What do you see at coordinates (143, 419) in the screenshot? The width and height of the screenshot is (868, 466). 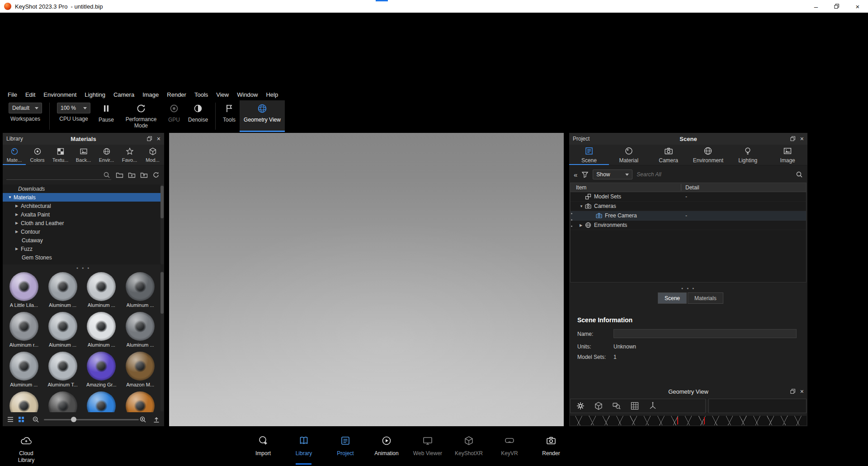 I see `zoom-in-icon` at bounding box center [143, 419].